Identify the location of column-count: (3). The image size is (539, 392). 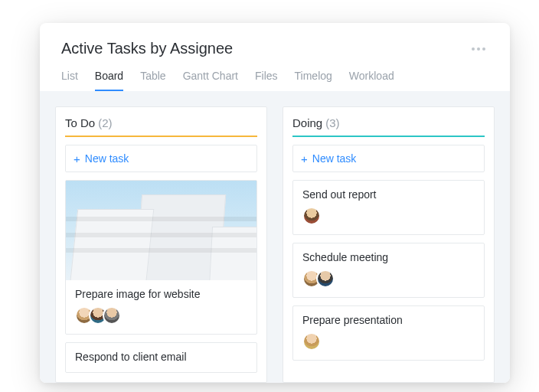
(332, 122).